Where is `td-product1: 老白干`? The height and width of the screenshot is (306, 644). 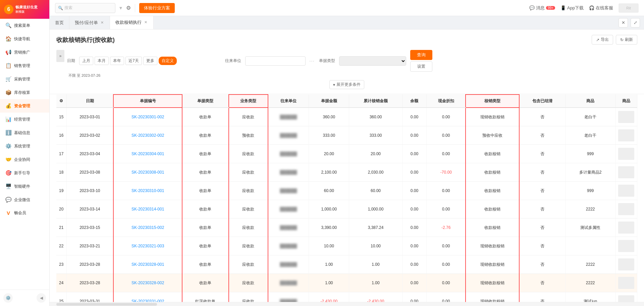
td-product1: 老白干 is located at coordinates (590, 135).